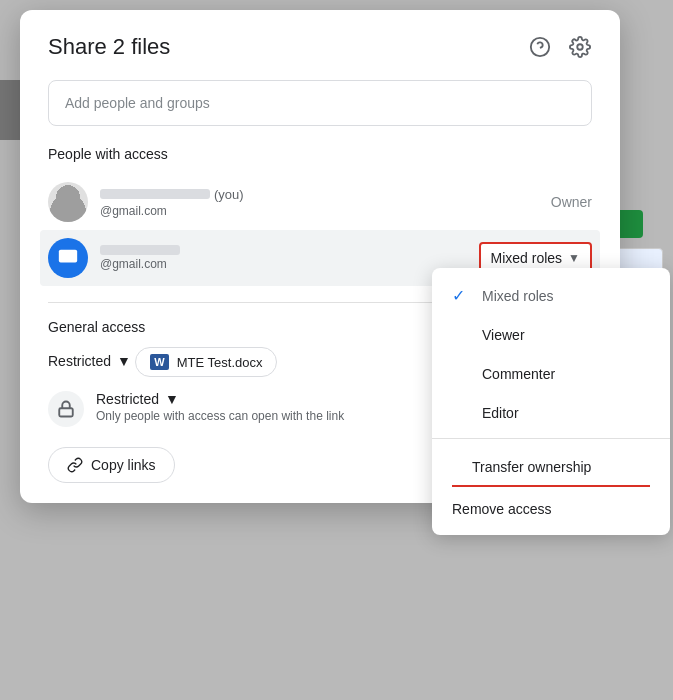 This screenshot has width=673, height=700. What do you see at coordinates (66, 409) in the screenshot?
I see `lock-icon` at bounding box center [66, 409].